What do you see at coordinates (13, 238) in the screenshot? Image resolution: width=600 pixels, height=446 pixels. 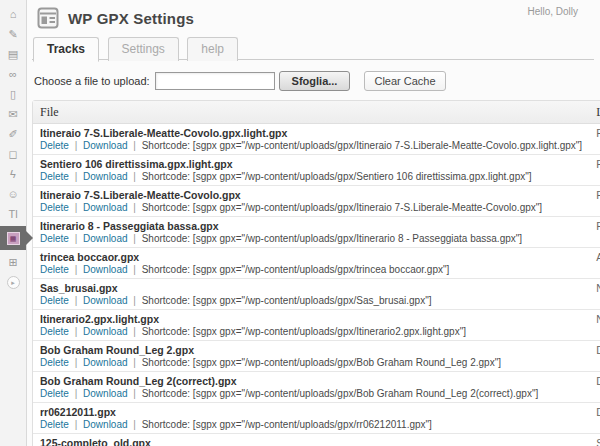 I see `sidebar-item-wp-gpx: ▦` at bounding box center [13, 238].